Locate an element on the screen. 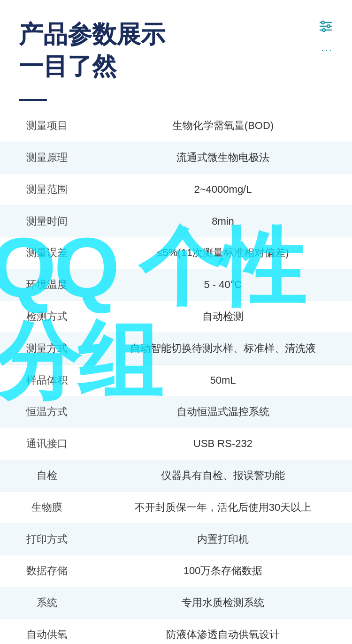  table-row: 自动供氧防液体渗透自动供氧设计 is located at coordinates (176, 631).